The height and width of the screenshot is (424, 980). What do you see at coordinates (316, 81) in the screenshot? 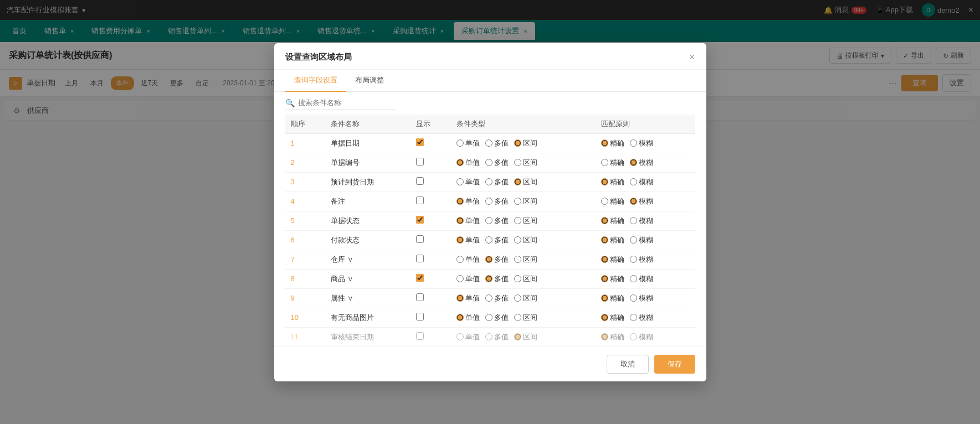
I see `tab-query-fields: 查询字段设置` at bounding box center [316, 81].